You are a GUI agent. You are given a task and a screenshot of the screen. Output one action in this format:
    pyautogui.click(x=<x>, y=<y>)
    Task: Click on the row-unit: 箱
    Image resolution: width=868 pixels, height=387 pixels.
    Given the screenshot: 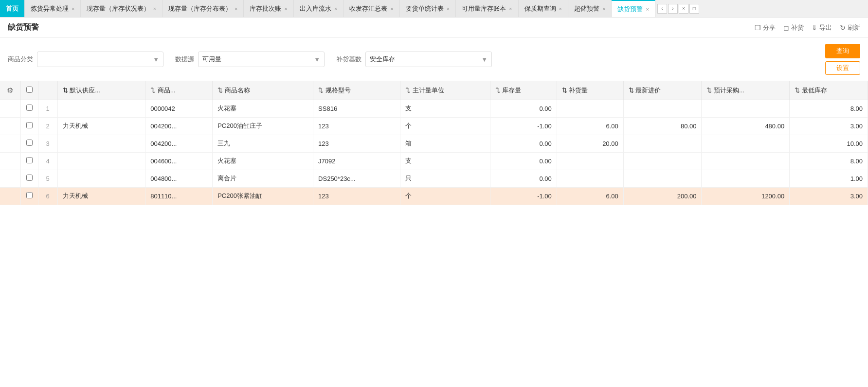 What is the action you would take?
    pyautogui.click(x=446, y=143)
    